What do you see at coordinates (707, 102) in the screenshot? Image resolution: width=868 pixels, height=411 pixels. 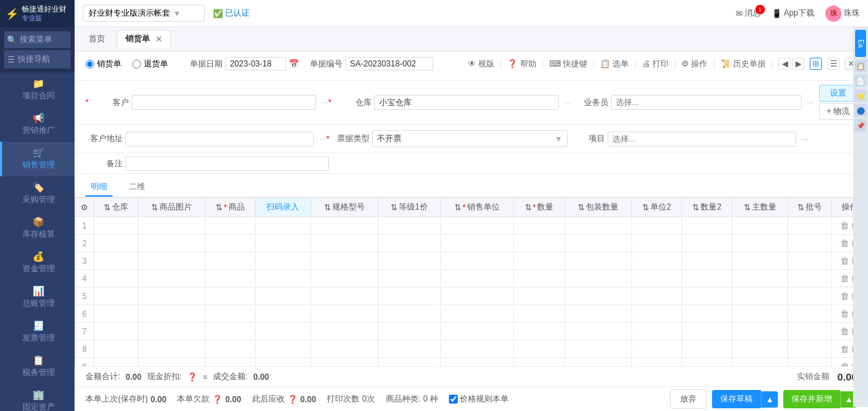 I see `staff-input` at bounding box center [707, 102].